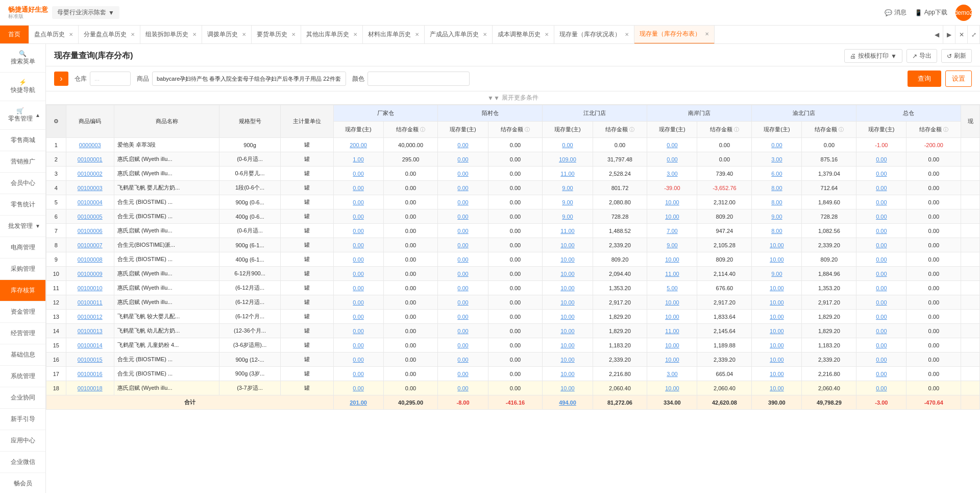  What do you see at coordinates (463, 403) in the screenshot?
I see `total-mc-qty: -8.00` at bounding box center [463, 403].